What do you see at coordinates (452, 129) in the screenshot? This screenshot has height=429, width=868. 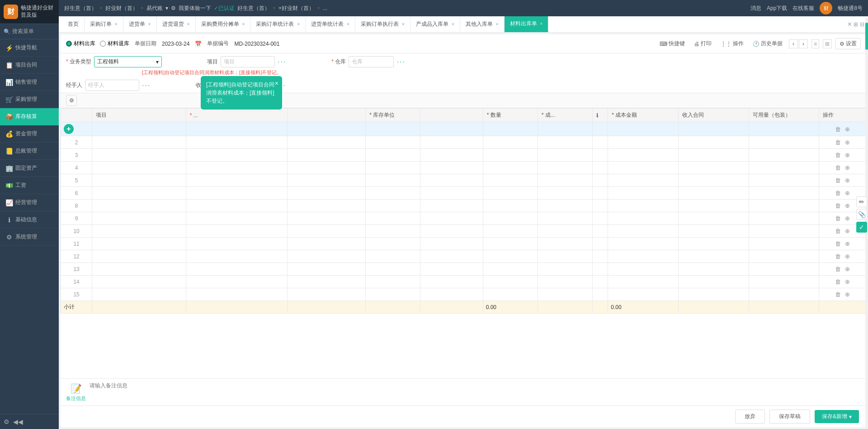 I see `add-row-warehouse` at bounding box center [452, 129].